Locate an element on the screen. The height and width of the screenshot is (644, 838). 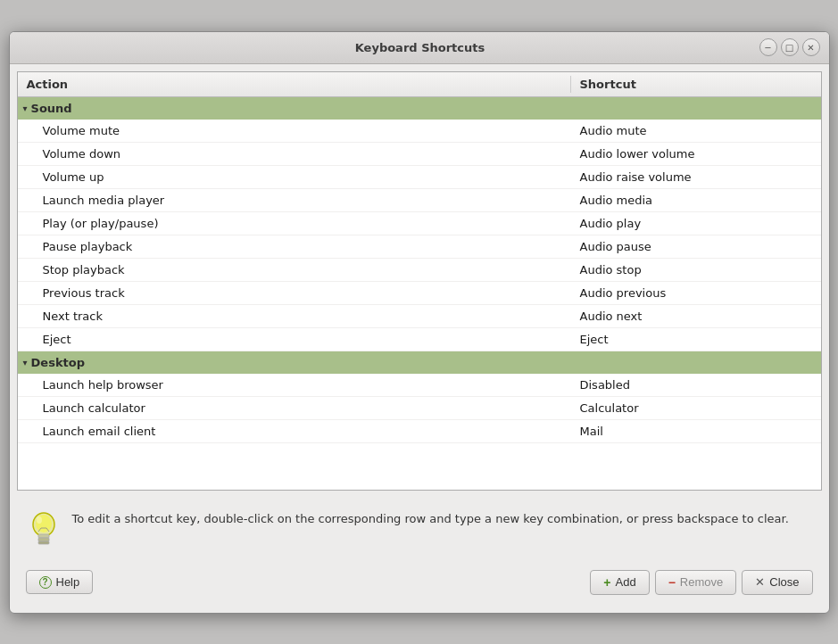
action-cell: Volume down is located at coordinates (295, 153).